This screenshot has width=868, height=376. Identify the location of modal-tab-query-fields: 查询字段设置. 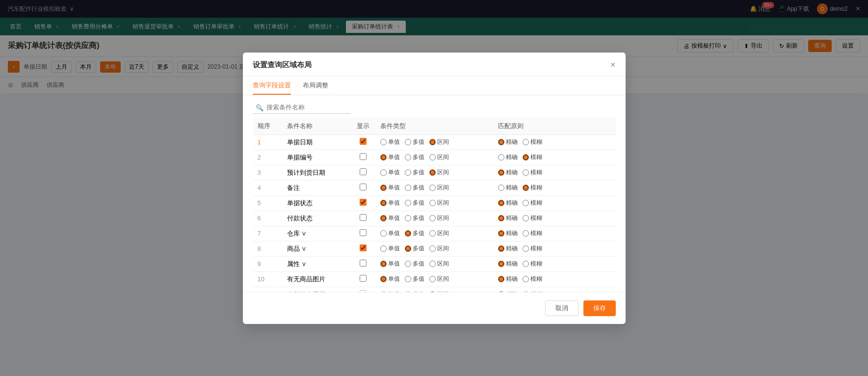
(272, 85).